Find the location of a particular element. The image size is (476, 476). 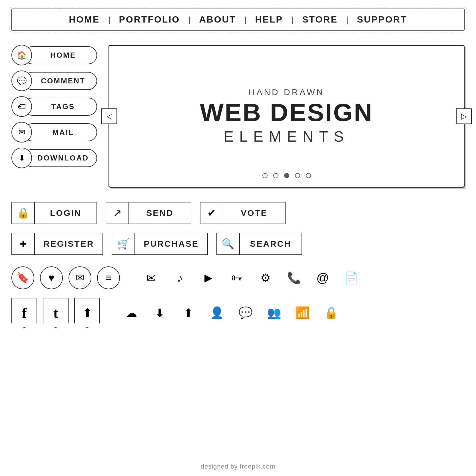

user-icon: 👤 is located at coordinates (217, 313).